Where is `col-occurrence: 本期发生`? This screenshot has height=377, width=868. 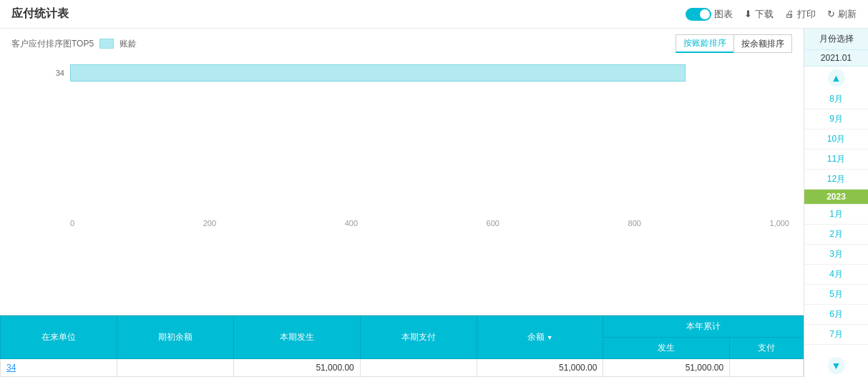
col-occurrence: 本期发生 is located at coordinates (298, 338).